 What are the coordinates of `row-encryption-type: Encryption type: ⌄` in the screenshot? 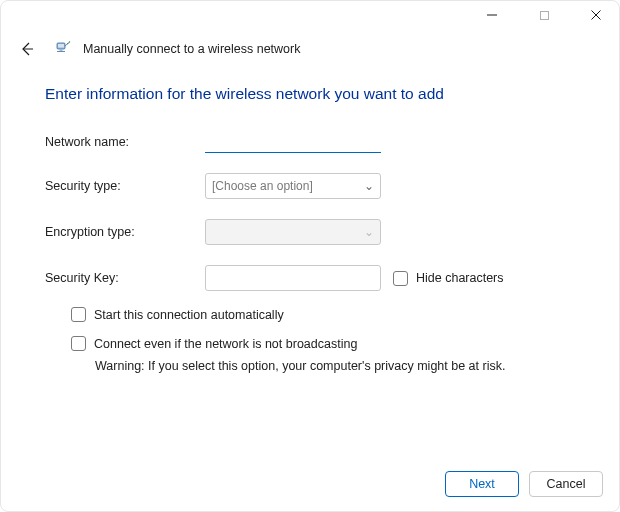 It's located at (319, 232).